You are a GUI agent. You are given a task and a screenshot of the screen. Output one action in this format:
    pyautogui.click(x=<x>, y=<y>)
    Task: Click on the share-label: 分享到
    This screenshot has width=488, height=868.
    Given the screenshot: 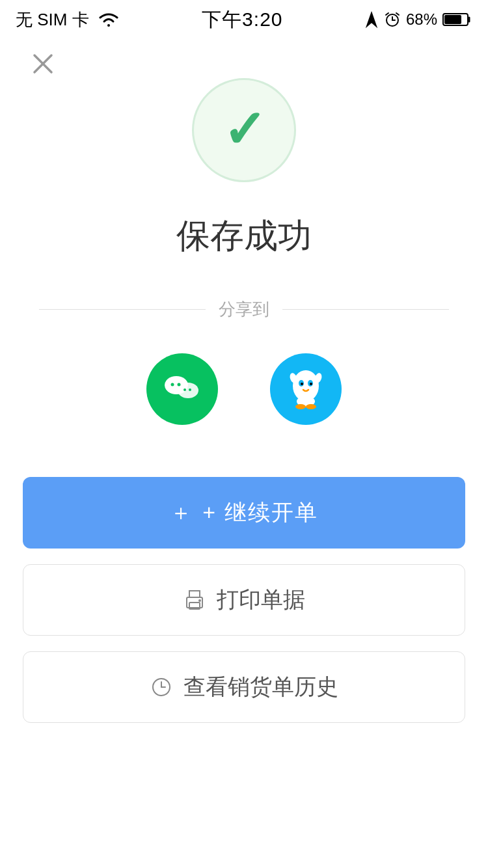 What is the action you would take?
    pyautogui.click(x=244, y=310)
    